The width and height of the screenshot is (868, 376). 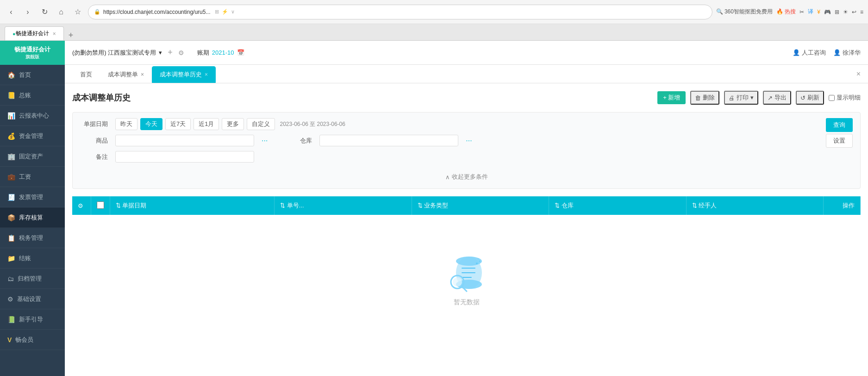 I want to click on empty-illustration, so click(x=467, y=275).